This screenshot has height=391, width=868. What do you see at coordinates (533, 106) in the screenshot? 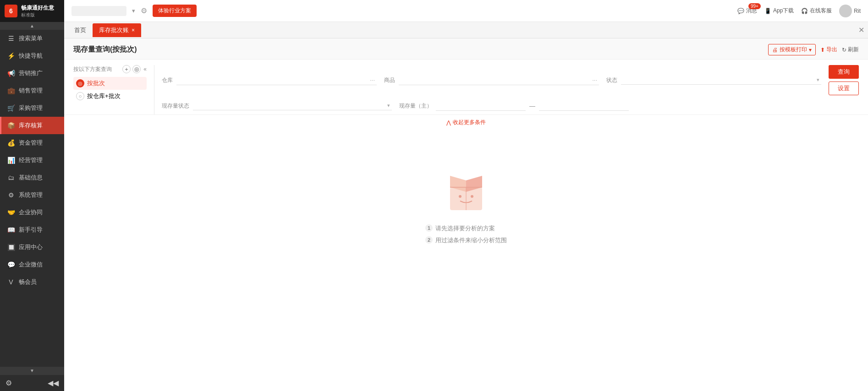
I see `qty-dash-icon: —` at bounding box center [533, 106].